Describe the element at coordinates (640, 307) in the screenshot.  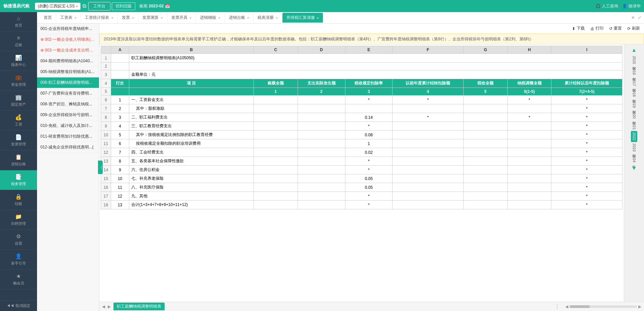
I see `scroll-right-icon: ▶` at that location.